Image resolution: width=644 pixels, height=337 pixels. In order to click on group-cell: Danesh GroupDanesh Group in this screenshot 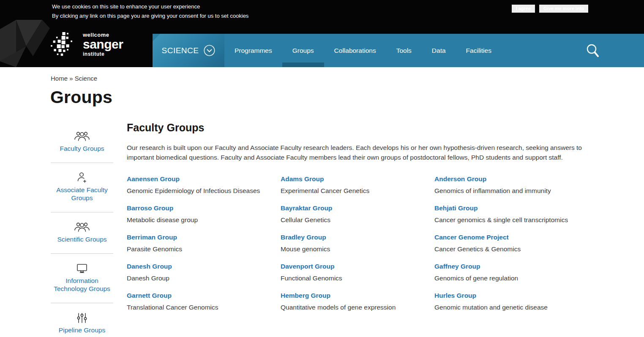, I will do `click(204, 272)`.